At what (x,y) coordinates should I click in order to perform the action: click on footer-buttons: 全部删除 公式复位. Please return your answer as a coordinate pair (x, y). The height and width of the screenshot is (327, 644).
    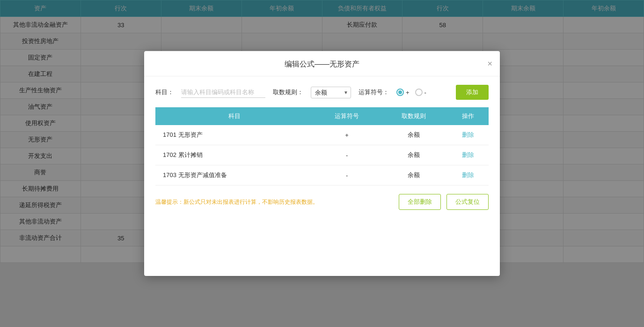
    Looking at the image, I should click on (444, 202).